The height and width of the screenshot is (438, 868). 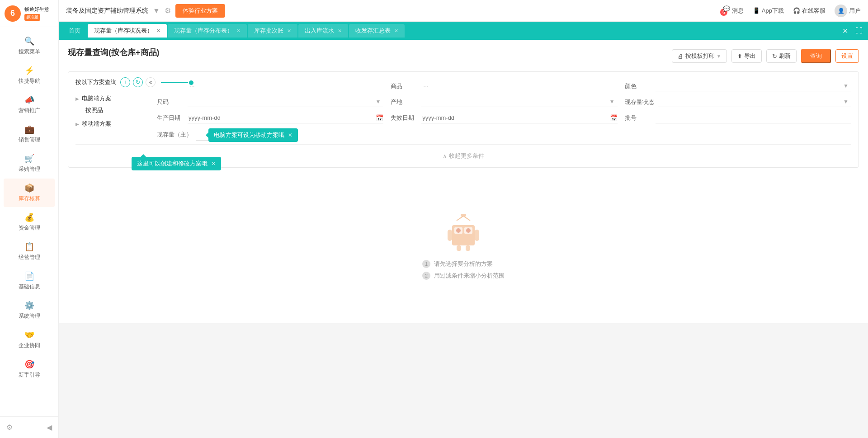 What do you see at coordinates (463, 110) in the screenshot?
I see `scheme-desktop-children: 按照品` at bounding box center [463, 110].